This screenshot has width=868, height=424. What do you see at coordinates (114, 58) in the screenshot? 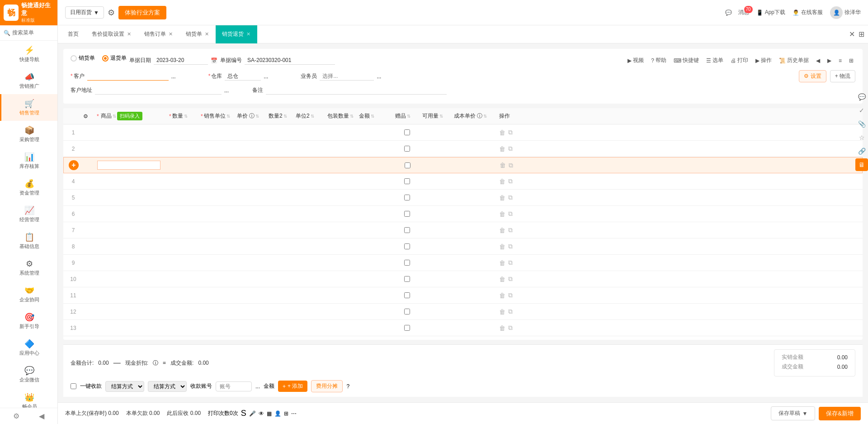
I see `radio-return: 退货单` at bounding box center [114, 58].